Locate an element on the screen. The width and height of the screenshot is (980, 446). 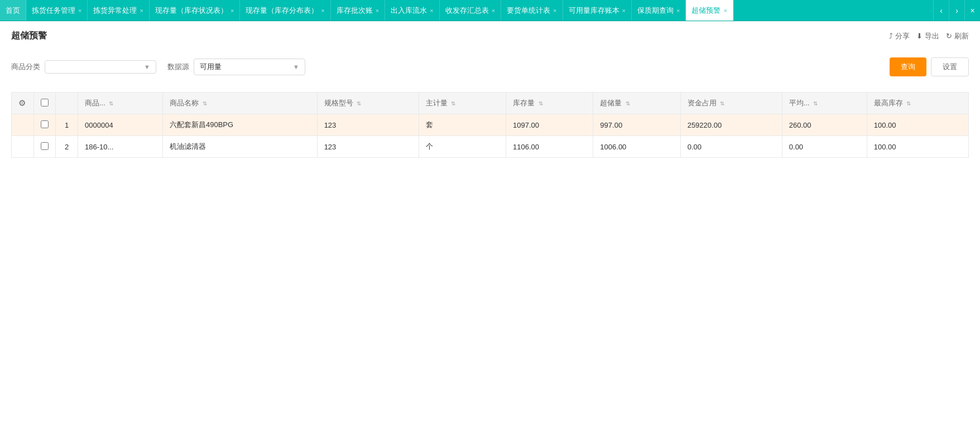
nav-prev-arrow: ‹ is located at coordinates (941, 11).